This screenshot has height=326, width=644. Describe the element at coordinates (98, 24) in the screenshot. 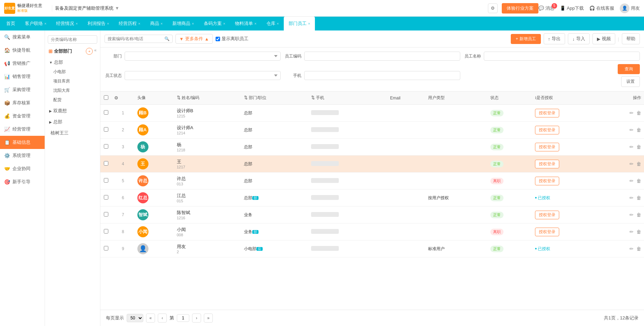

I see `nav-tab-利润报告: 利润报告×` at that location.